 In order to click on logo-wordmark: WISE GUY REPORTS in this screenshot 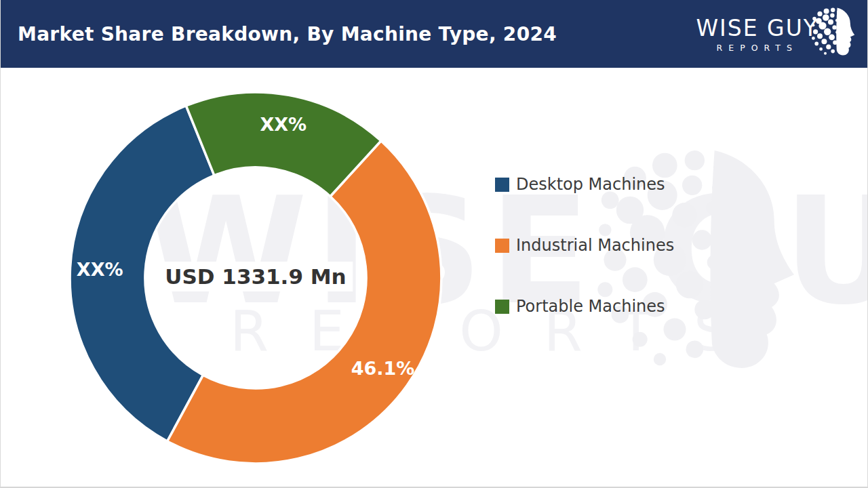, I will do `click(757, 34)`.